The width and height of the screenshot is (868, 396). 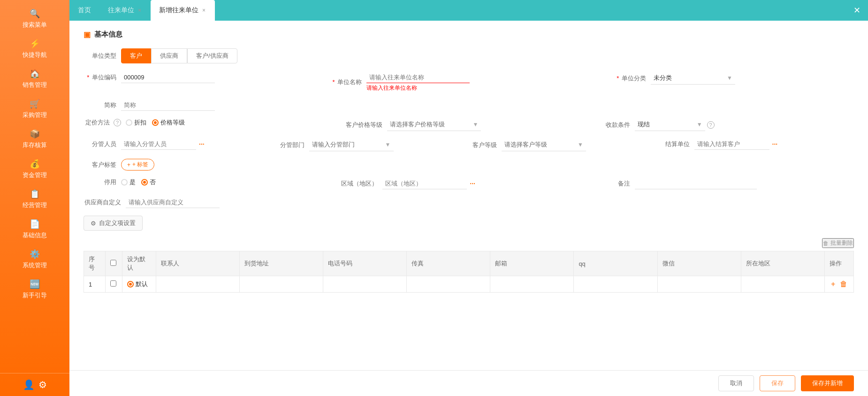 What do you see at coordinates (117, 223) in the screenshot?
I see `custom-settings-label: 自定义项设置` at bounding box center [117, 223].